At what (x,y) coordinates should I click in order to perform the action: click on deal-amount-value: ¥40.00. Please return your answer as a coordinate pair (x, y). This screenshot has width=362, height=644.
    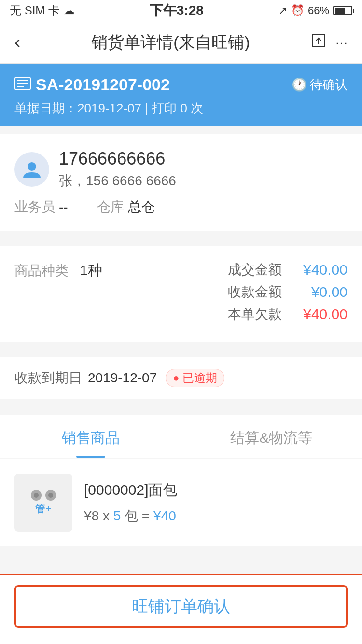
    Looking at the image, I should click on (319, 270).